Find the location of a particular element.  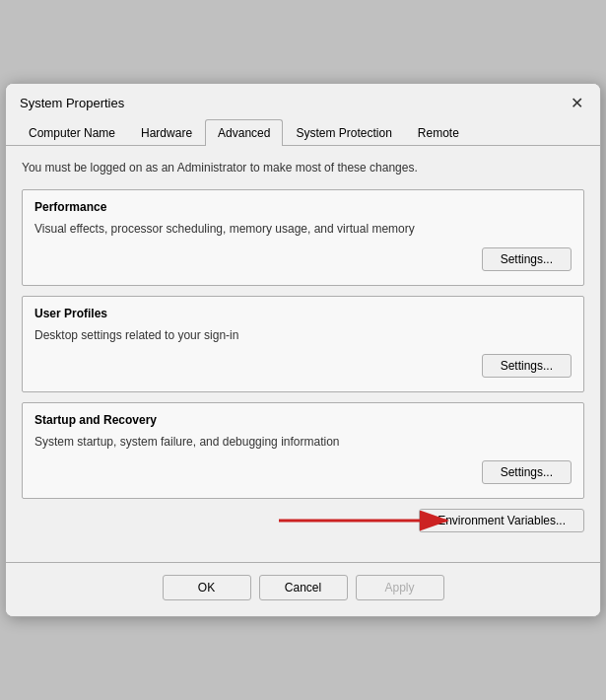

startup-recovery-settings-button: Settings... is located at coordinates (526, 472).